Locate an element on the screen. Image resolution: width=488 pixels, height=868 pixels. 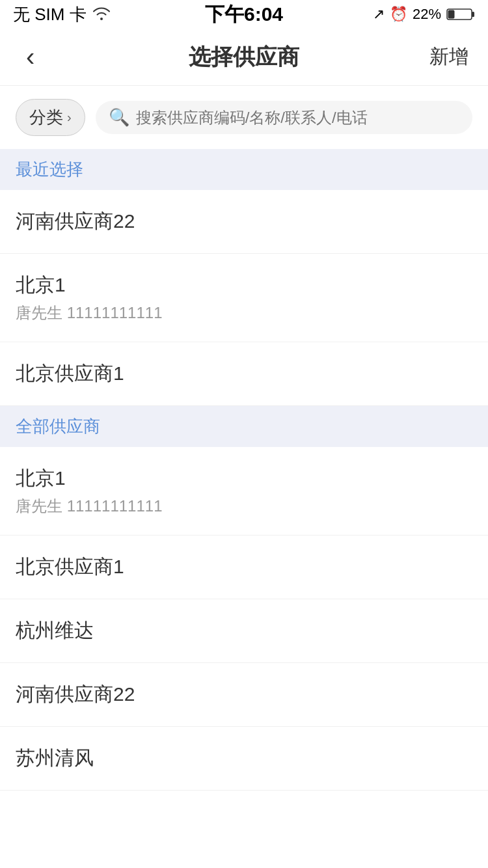
search-input is located at coordinates (298, 118).